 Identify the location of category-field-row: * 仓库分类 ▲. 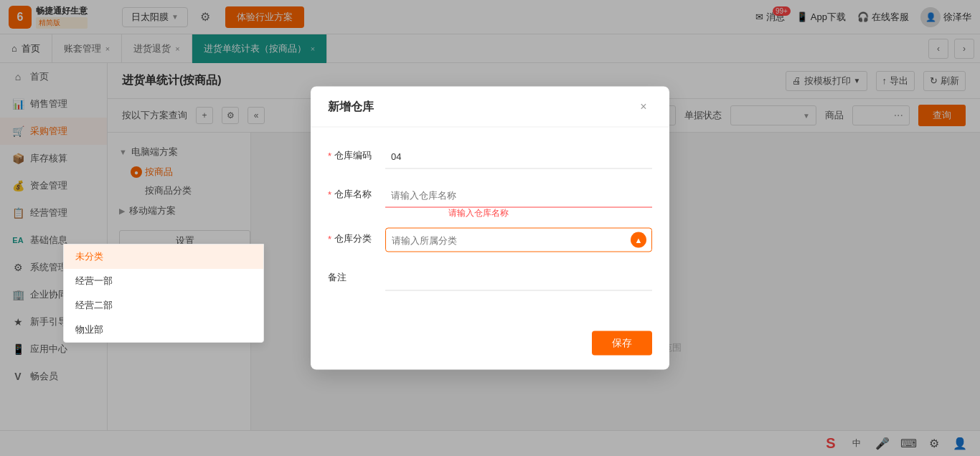
(490, 240).